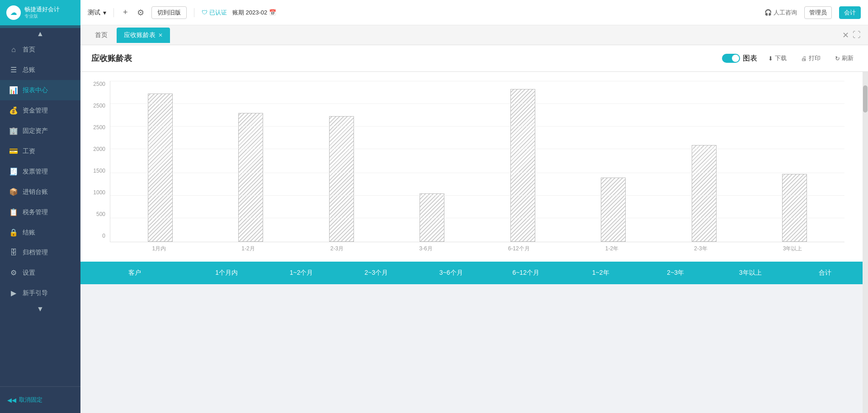 The image size is (868, 413). I want to click on print-button: 🖨 打印, so click(811, 58).